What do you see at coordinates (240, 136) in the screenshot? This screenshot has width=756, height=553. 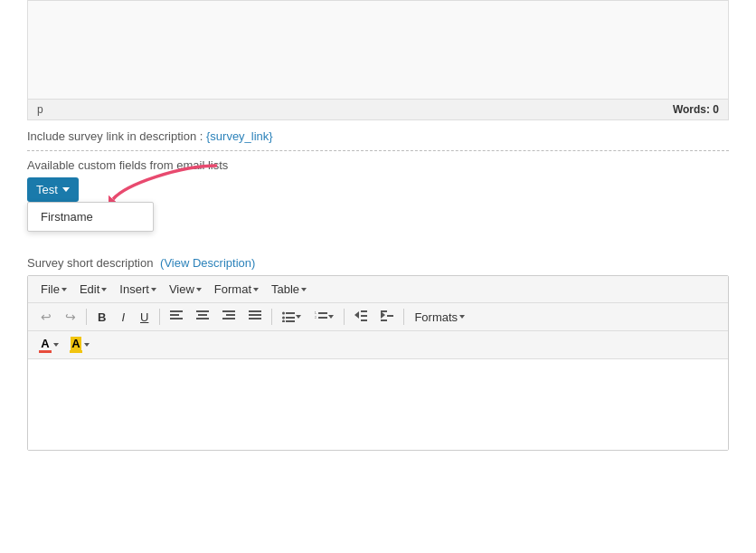 I see `survey-link-variable: {survey_link}` at bounding box center [240, 136].